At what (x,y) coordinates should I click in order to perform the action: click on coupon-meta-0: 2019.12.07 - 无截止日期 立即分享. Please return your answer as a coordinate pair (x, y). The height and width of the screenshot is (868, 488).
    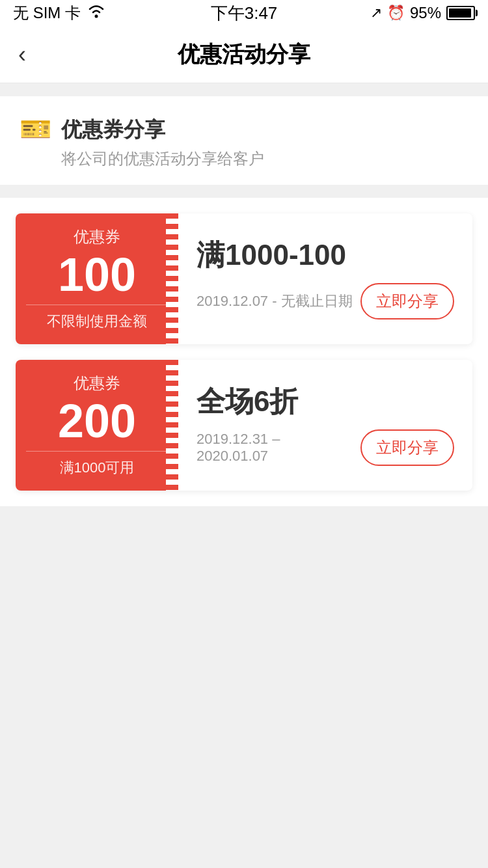
    Looking at the image, I should click on (325, 301).